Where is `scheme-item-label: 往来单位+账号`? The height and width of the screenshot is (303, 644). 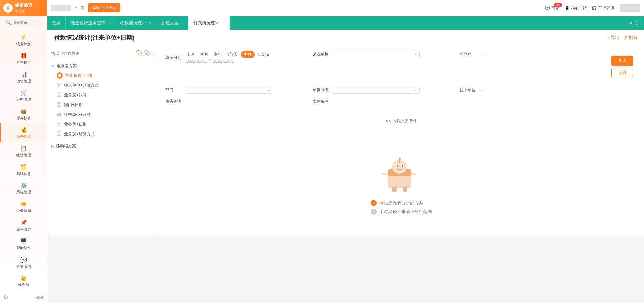 scheme-item-label: 往来单位+账号 is located at coordinates (78, 115).